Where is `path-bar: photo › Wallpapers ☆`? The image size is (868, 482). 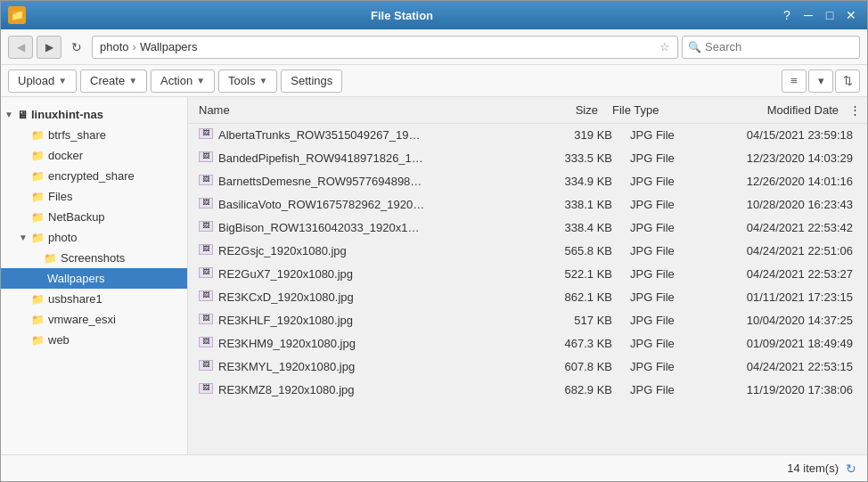
path-bar: photo › Wallpapers ☆ is located at coordinates (385, 47).